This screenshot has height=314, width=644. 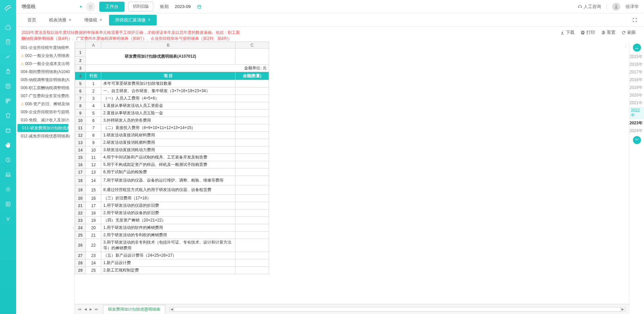 What do you see at coordinates (43, 128) in the screenshot?
I see `form-list-item: 011-研发费用加计扣除优惠...` at bounding box center [43, 128].